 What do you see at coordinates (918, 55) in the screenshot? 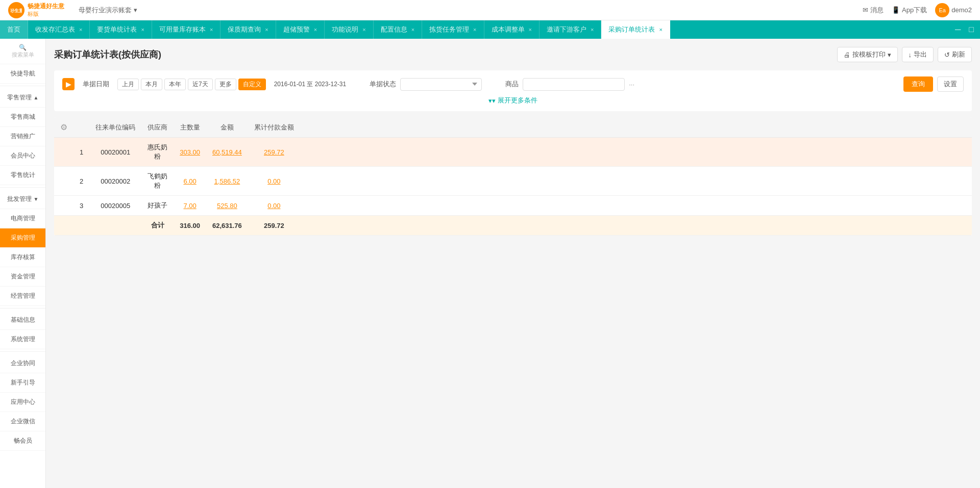
I see `export-btn: ↓ 导出` at bounding box center [918, 55].